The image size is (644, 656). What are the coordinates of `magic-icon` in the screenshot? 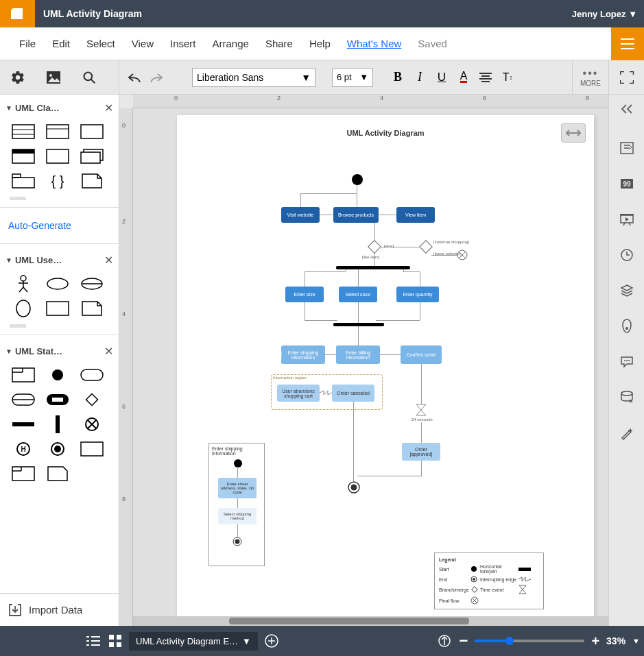 It's located at (627, 433).